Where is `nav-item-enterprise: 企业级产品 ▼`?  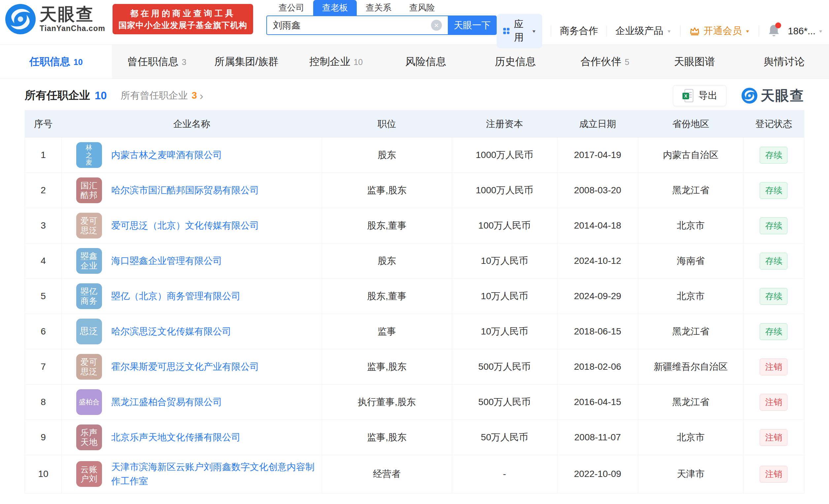
nav-item-enterprise: 企业级产品 ▼ is located at coordinates (643, 31).